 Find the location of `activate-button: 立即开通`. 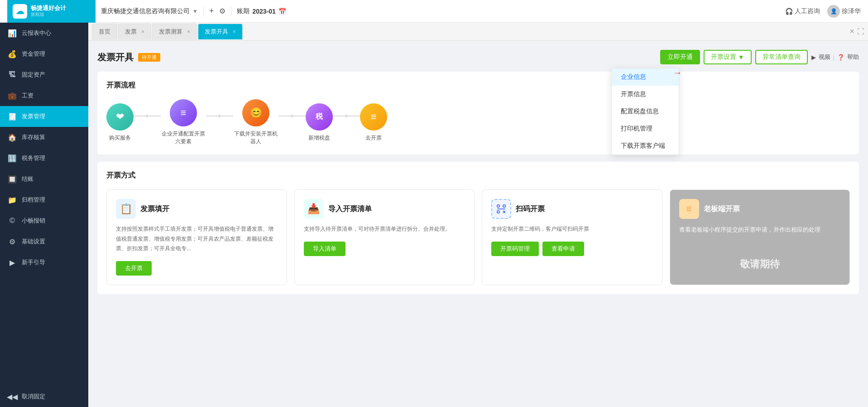

activate-button: 立即开通 is located at coordinates (680, 57).